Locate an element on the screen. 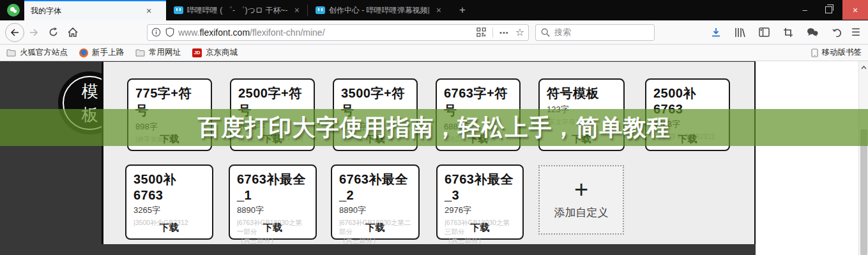  wechat-app-icon is located at coordinates (13, 10).